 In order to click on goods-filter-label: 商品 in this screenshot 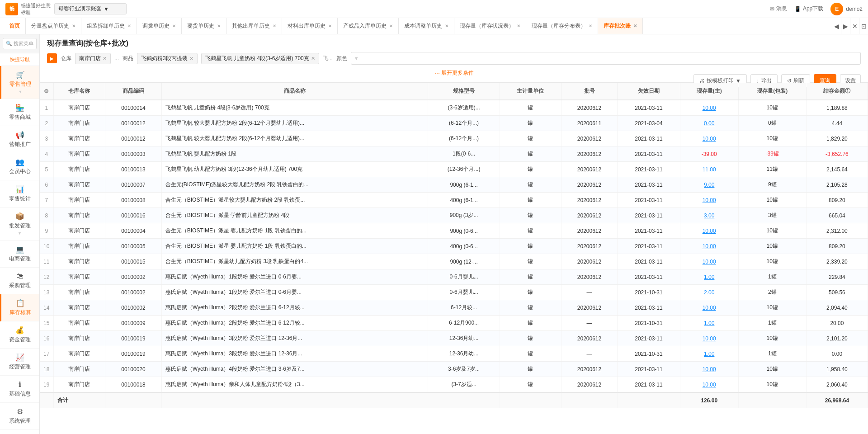, I will do `click(128, 59)`.